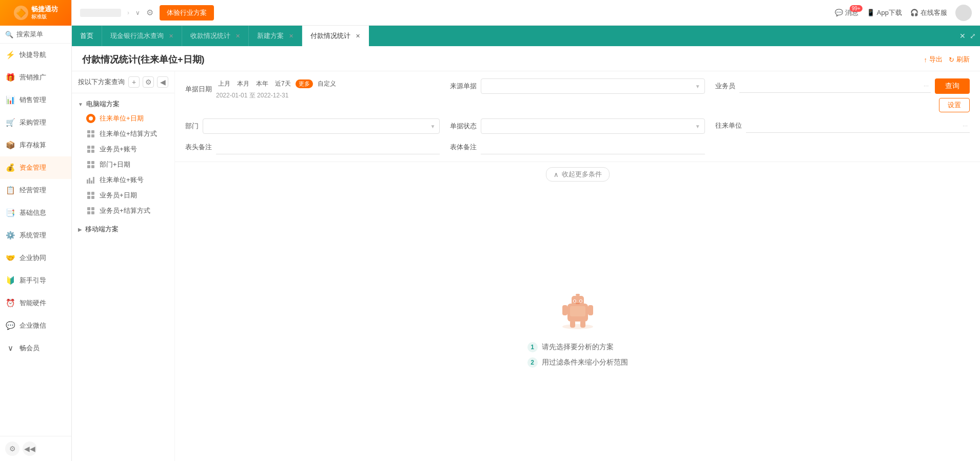  I want to click on tab-home: 首页, so click(87, 36).